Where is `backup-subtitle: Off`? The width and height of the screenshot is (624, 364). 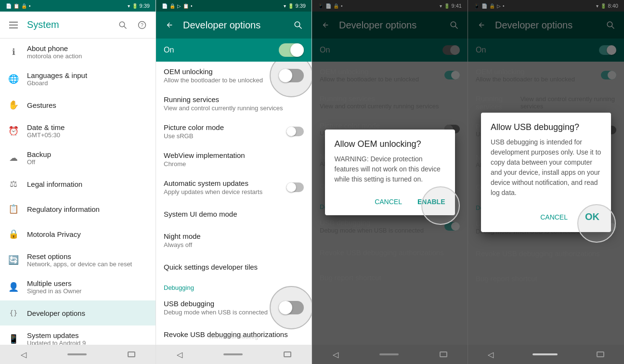
backup-subtitle: Off is located at coordinates (88, 162).